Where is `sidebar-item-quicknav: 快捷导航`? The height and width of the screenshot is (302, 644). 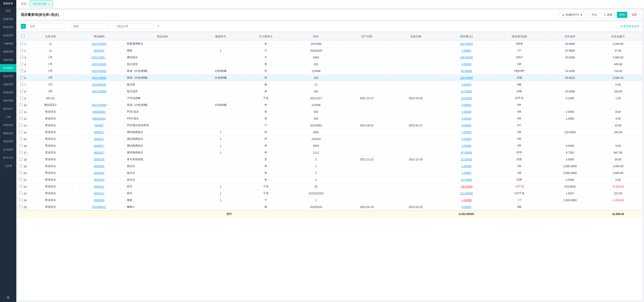 sidebar-item-quicknav: 快捷导航 is located at coordinates (8, 19).